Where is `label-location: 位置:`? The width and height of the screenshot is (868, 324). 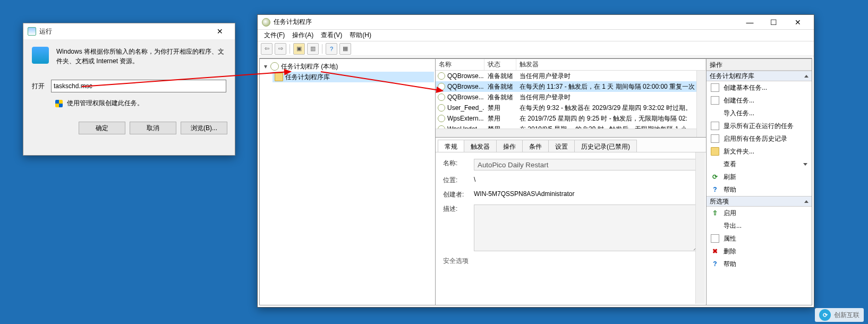 label-location: 位置: is located at coordinates (456, 181).